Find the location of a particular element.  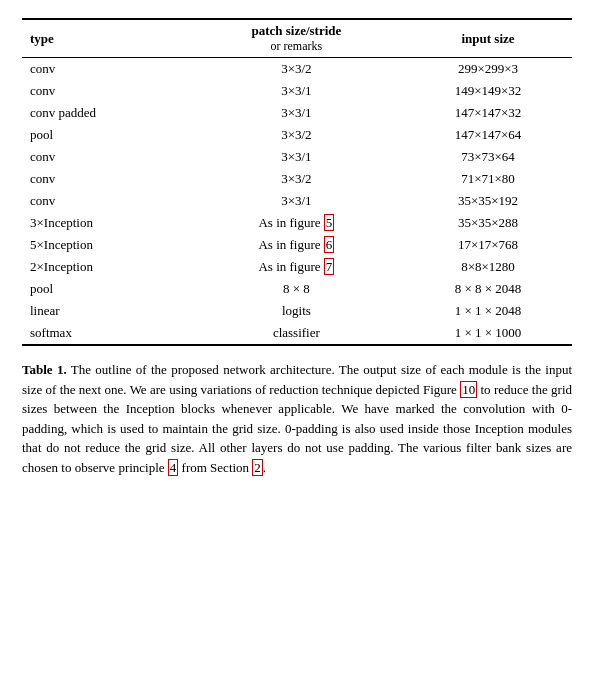

cell-type: 5×Inception is located at coordinates (106, 245).